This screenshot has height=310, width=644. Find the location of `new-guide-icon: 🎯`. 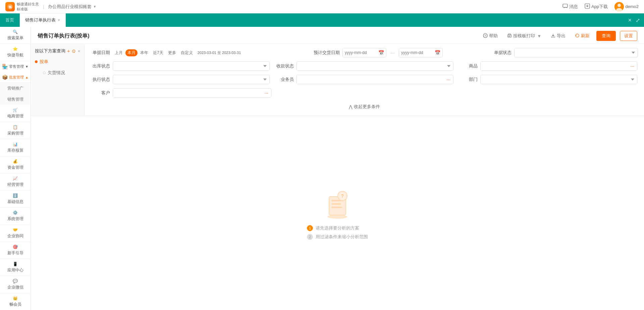

new-guide-icon: 🎯 is located at coordinates (15, 247).